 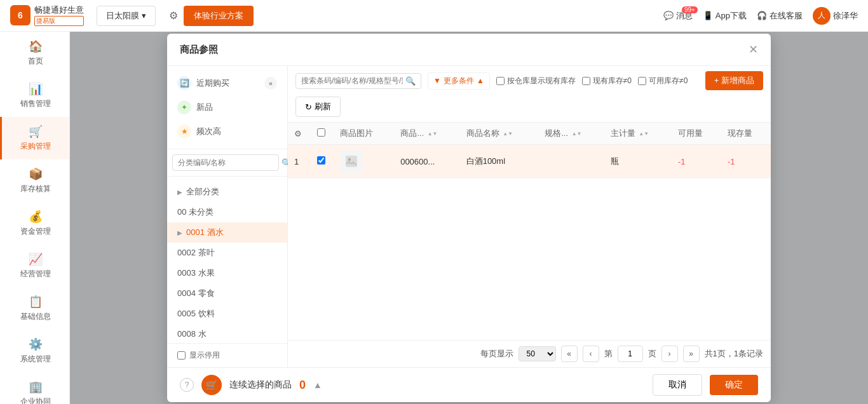 What do you see at coordinates (322, 132) in the screenshot?
I see `select-all-checkbox` at bounding box center [322, 132].